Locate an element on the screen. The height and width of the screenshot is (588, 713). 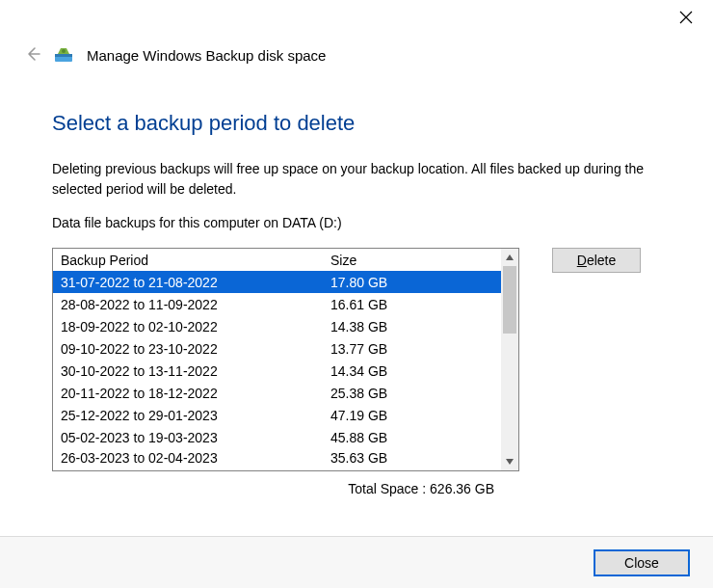
column-header-period: Backup Period is located at coordinates (196, 260).